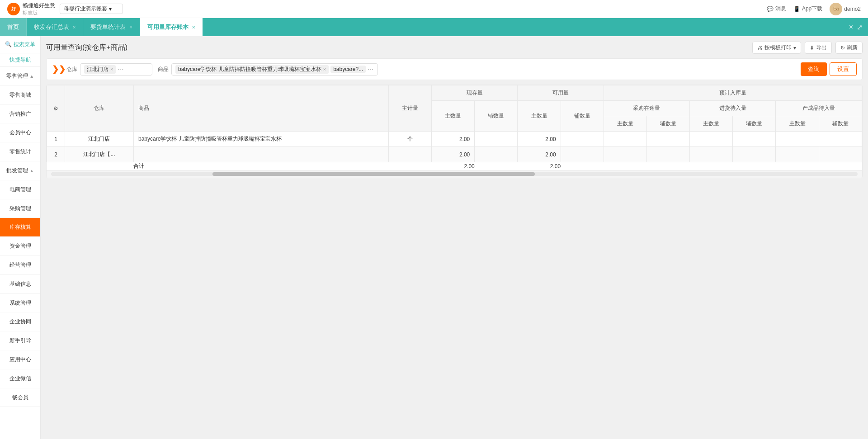  I want to click on tab-home-label: 首页, so click(13, 27).